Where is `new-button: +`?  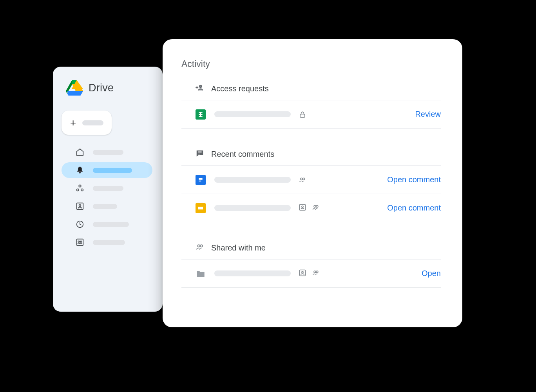 new-button: + is located at coordinates (87, 123).